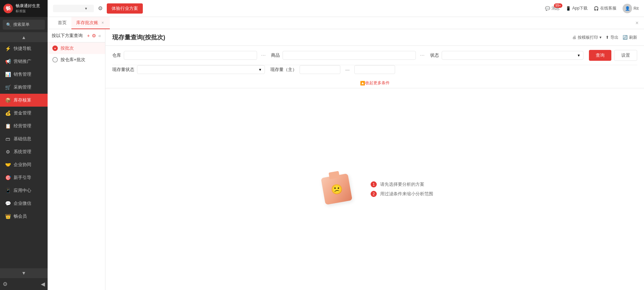  I want to click on sidebar-collapse-button: ◀, so click(43, 284).